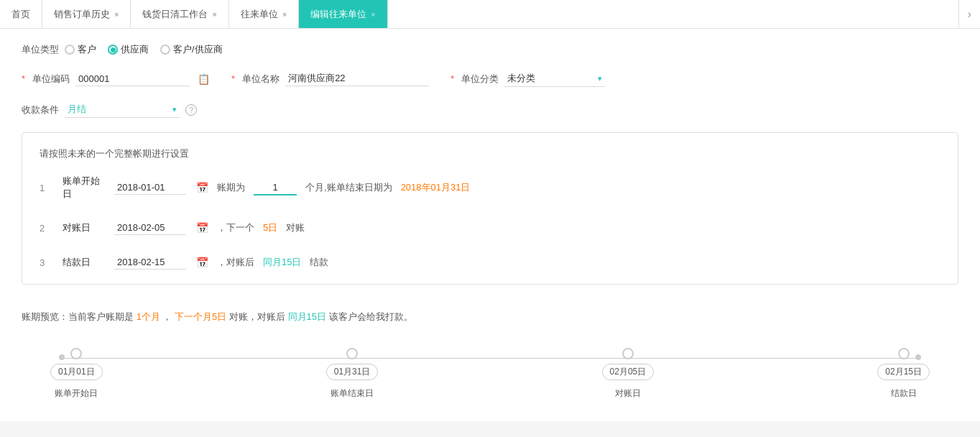  I want to click on period-months-input, so click(275, 188).